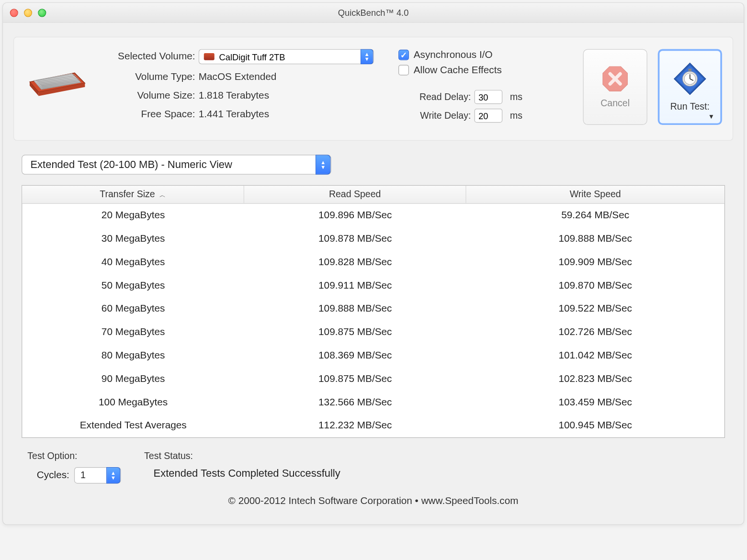  What do you see at coordinates (57, 74) in the screenshot?
I see `drive-icon` at bounding box center [57, 74].